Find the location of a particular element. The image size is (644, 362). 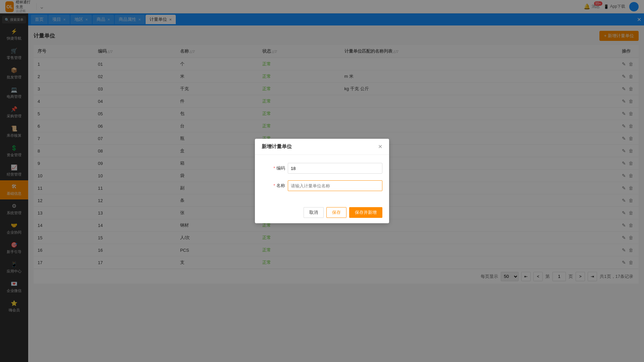

modal-header: 新增计量单位 ✕ is located at coordinates (322, 147).